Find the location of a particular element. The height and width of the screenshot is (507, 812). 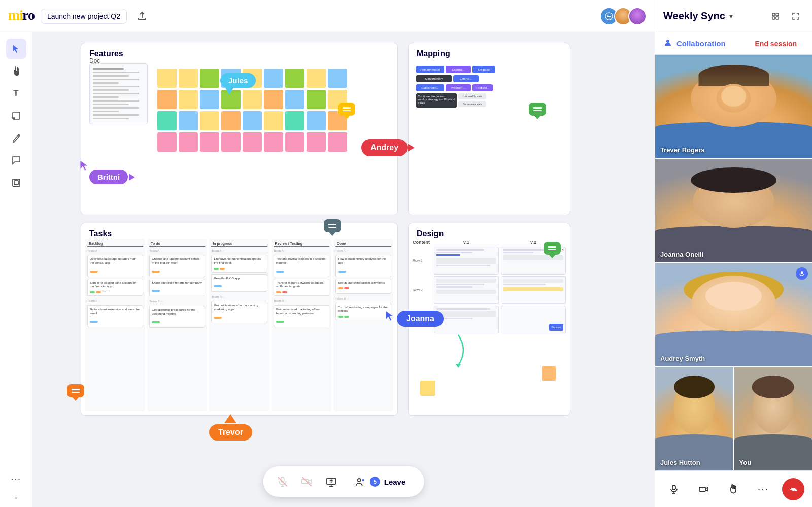

video-name-you: You is located at coordinates (746, 463).